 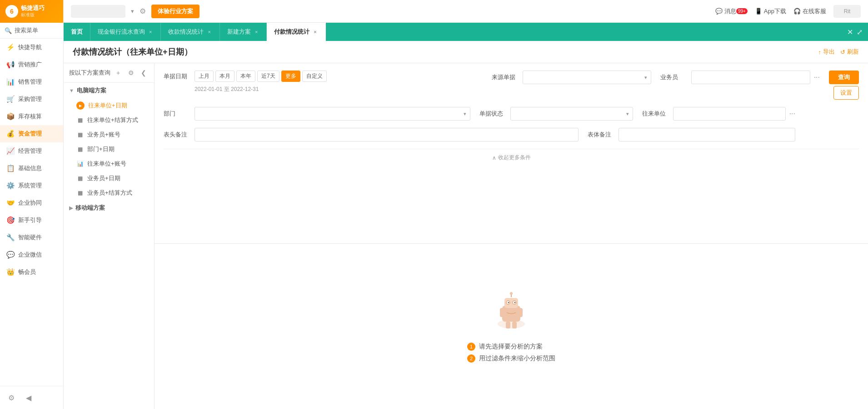 I want to click on tab-home: 首页, so click(x=77, y=32).